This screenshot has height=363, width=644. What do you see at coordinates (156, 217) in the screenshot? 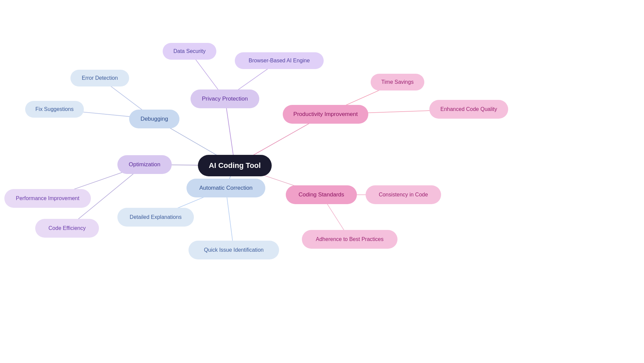
I see `node-detailed-explanations: Detailed Explanations` at bounding box center [156, 217].